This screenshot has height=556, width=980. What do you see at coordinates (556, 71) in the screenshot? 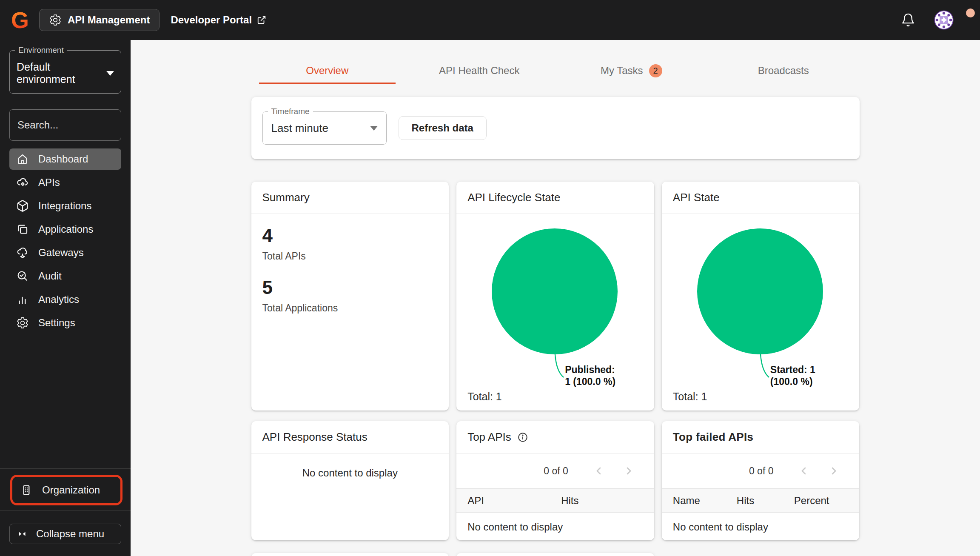
I see `tab-bar: Overview API Health Check My Tasks 2 Bro…` at bounding box center [556, 71].